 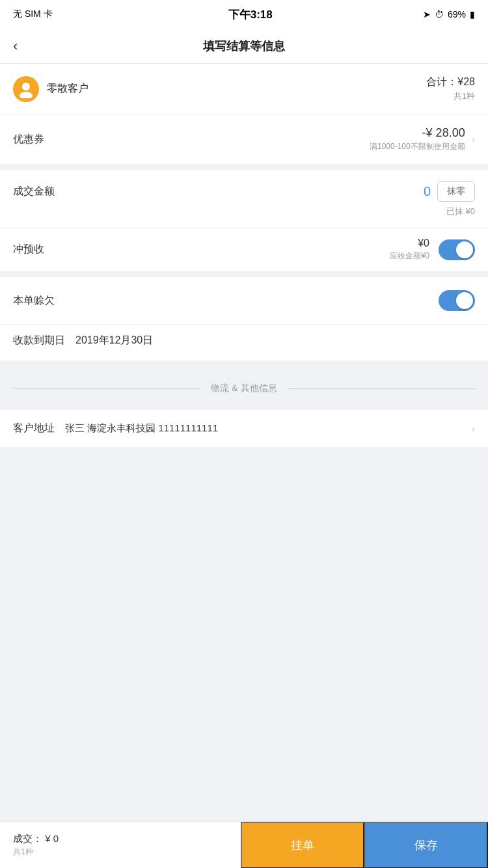 What do you see at coordinates (465, 250) in the screenshot?
I see `toggle-knob` at bounding box center [465, 250].